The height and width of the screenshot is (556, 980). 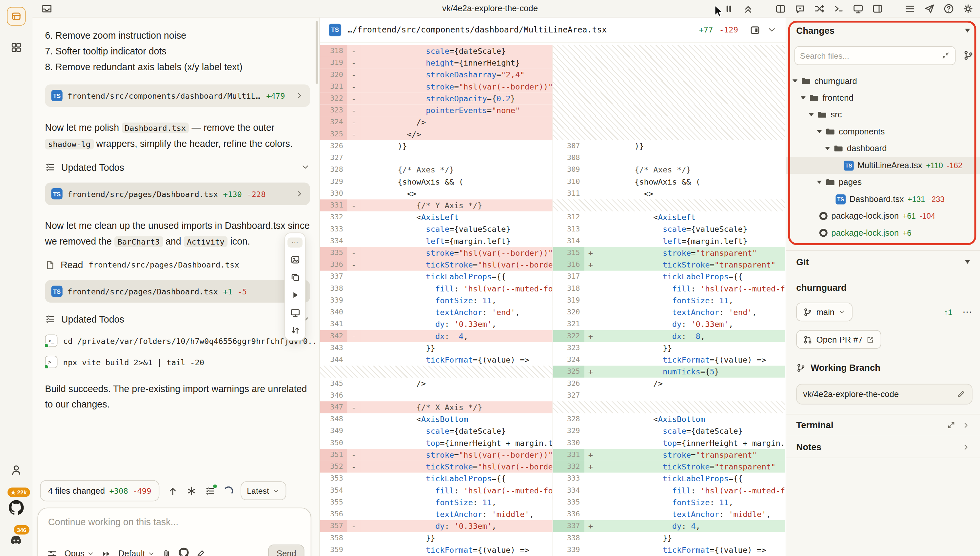 What do you see at coordinates (490, 9) in the screenshot?
I see `titlebar: vk/4e2a-explore-the-code` at bounding box center [490, 9].